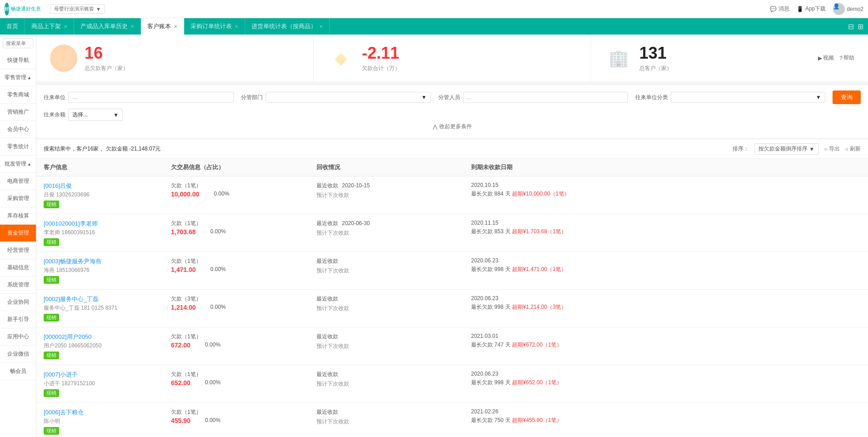 The height and width of the screenshot is (437, 868). What do you see at coordinates (244, 186) in the screenshot?
I see `debt-count-1: 欠款（1笔）` at bounding box center [244, 186].